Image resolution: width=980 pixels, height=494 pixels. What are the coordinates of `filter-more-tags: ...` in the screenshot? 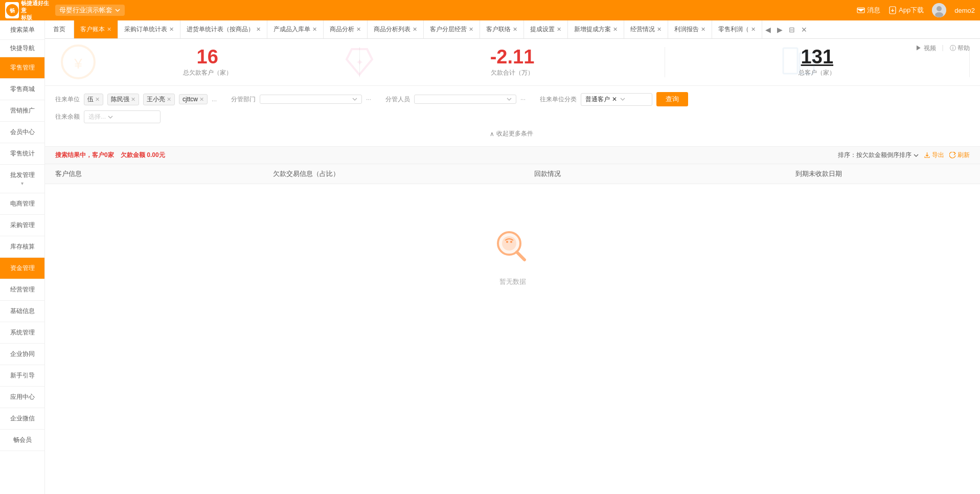 It's located at (214, 99).